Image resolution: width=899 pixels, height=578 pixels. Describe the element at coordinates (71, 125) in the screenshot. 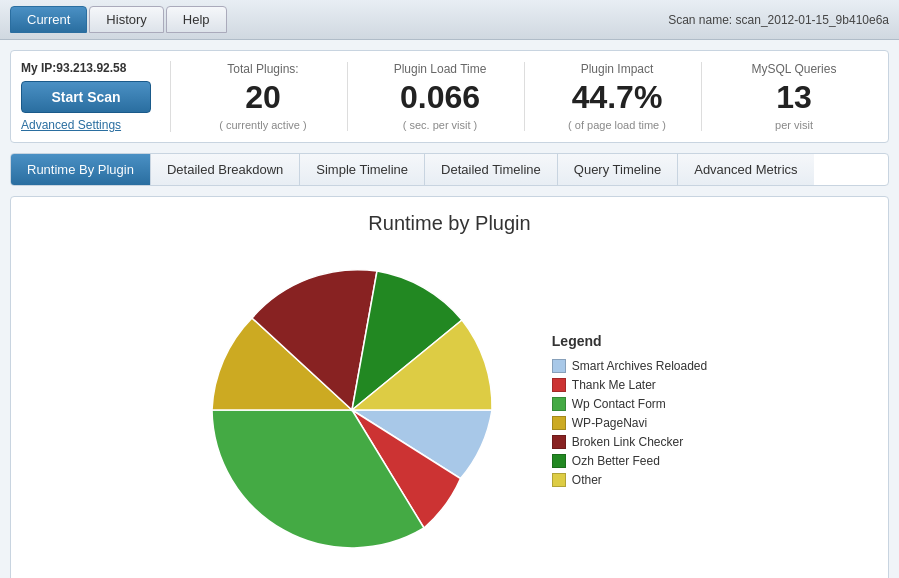

I see `advanced-settings-link: Advanced Settings` at that location.